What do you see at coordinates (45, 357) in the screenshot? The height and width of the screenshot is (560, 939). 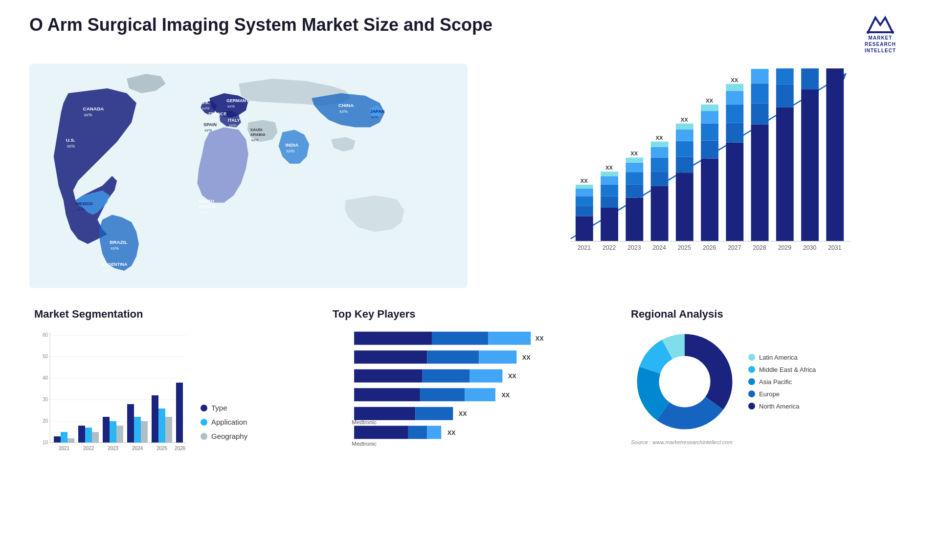 I see `svg-text: 50` at bounding box center [45, 357].